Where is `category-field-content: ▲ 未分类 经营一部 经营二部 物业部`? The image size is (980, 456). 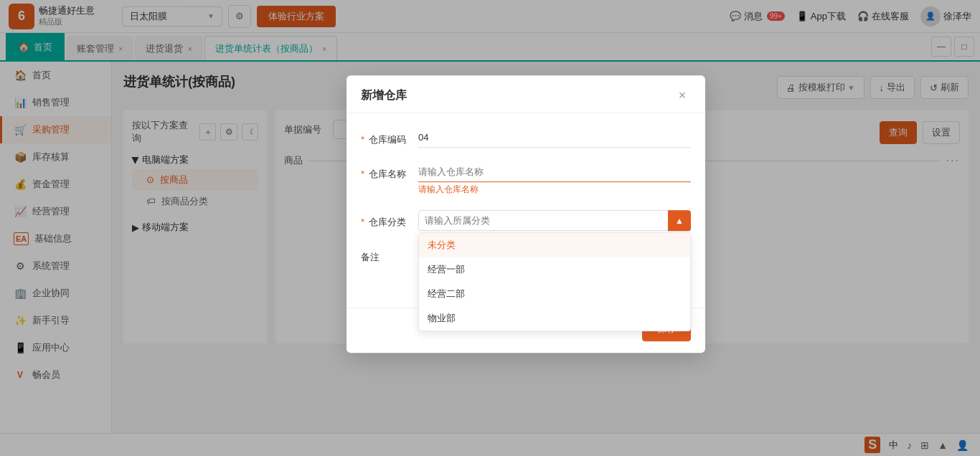
category-field-content: ▲ 未分类 经营一部 经营二部 物业部 is located at coordinates (555, 221).